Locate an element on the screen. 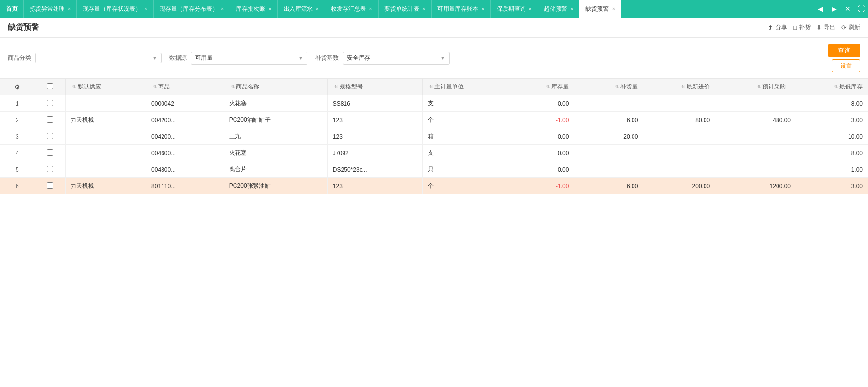 The width and height of the screenshot is (868, 387). spec-col-label: 规格型号 is located at coordinates (351, 87).